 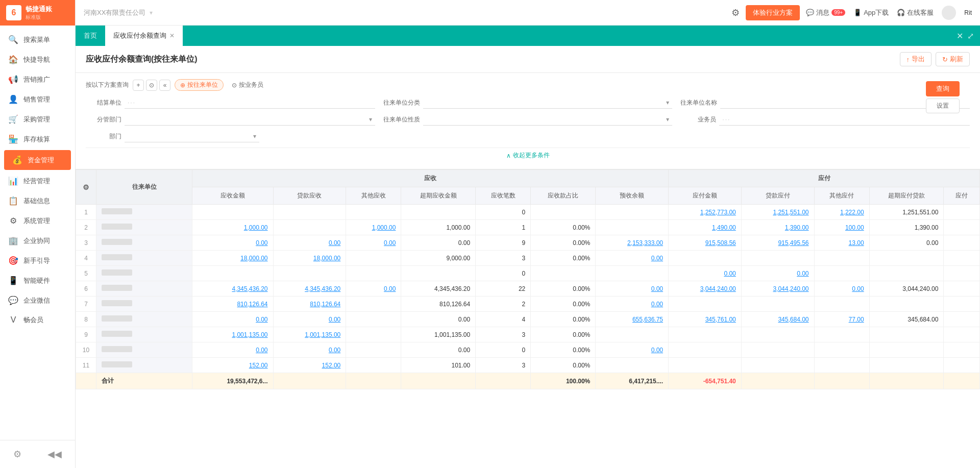 What do you see at coordinates (943, 106) in the screenshot?
I see `settings-btn: 设置` at bounding box center [943, 106].